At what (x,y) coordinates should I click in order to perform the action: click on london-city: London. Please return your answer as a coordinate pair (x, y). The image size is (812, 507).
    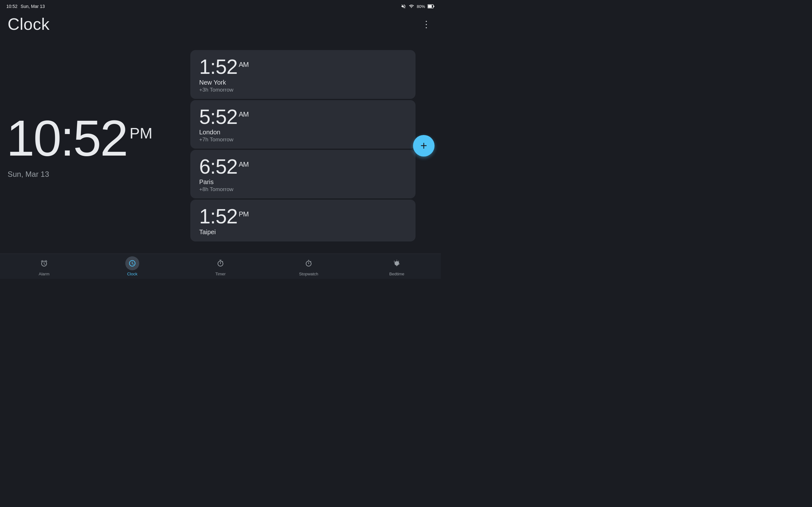
    Looking at the image, I should click on (303, 132).